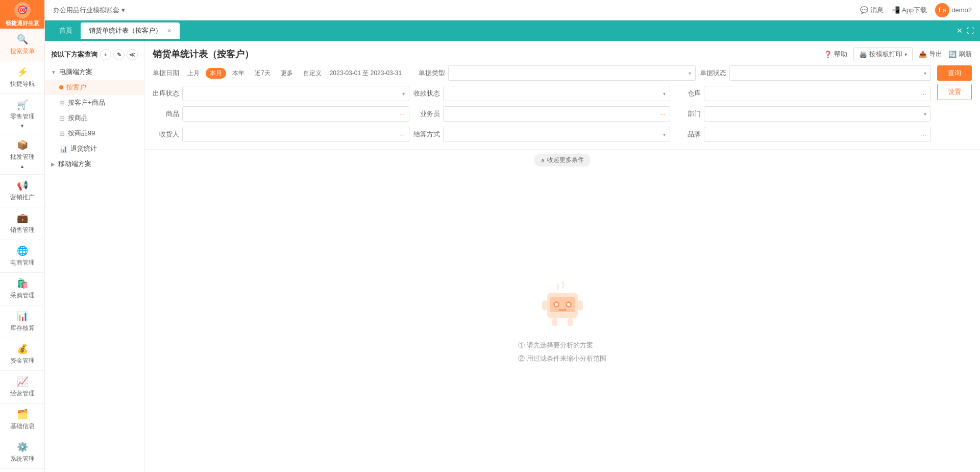 Image resolution: width=980 pixels, height=472 pixels. What do you see at coordinates (94, 118) in the screenshot?
I see `tree-item-by-goods: ⊟ 按商品` at bounding box center [94, 118].